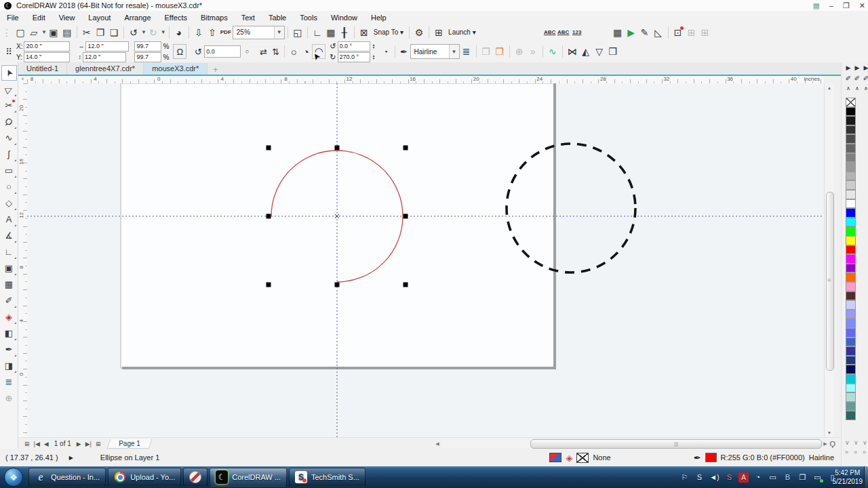  I want to click on zoom-tool: Ϙ, so click(9, 122).